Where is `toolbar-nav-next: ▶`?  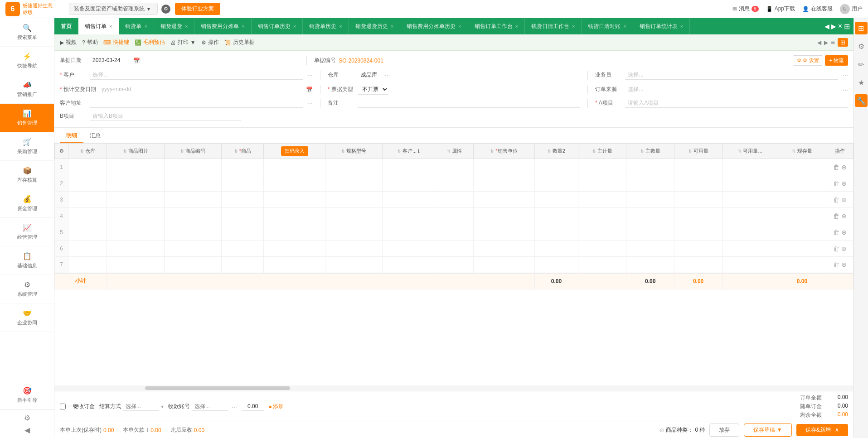 toolbar-nav-next: ▶ is located at coordinates (826, 43).